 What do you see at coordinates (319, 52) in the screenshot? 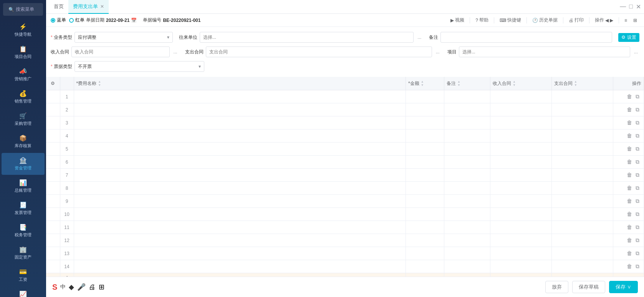
I see `expense-contract-input` at bounding box center [319, 52].